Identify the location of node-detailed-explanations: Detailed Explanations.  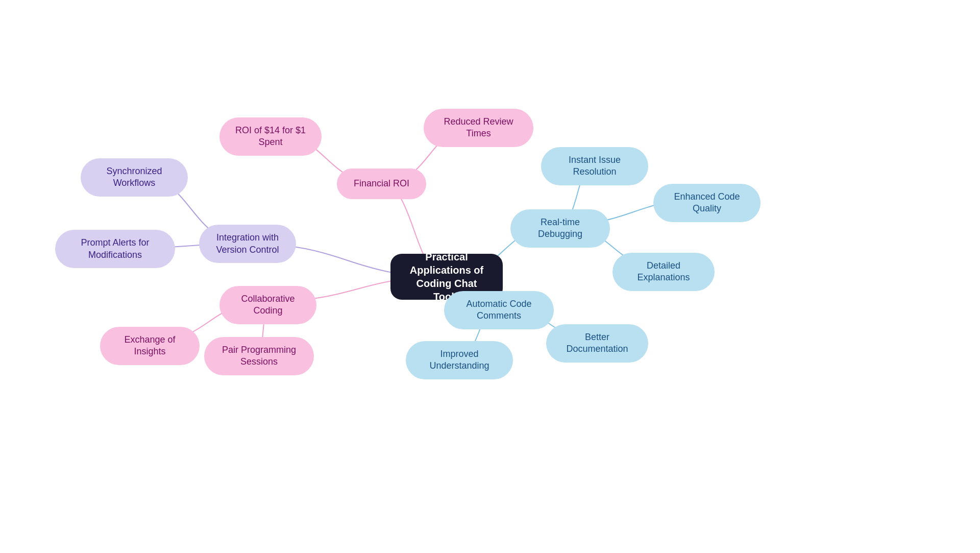
(664, 272).